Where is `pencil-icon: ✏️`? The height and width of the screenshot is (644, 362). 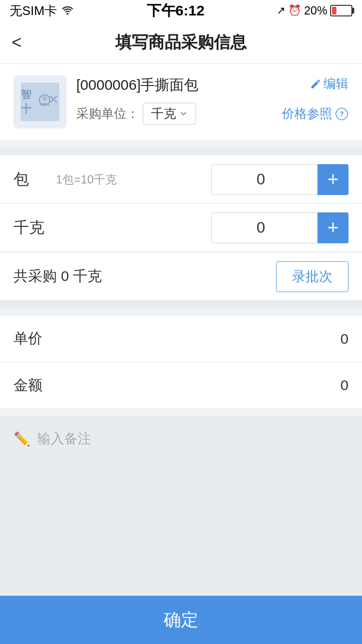
pencil-icon: ✏️ is located at coordinates (22, 439).